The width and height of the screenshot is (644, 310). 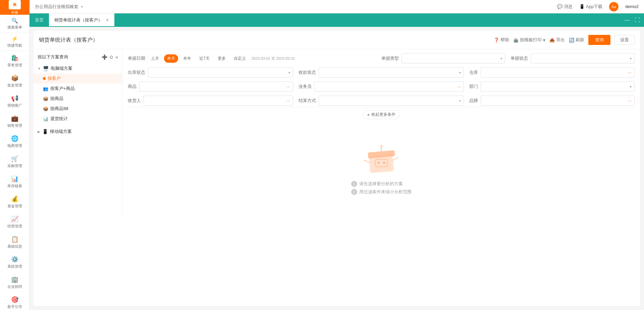 What do you see at coordinates (15, 266) in the screenshot?
I see `system-label: 系统管理` at bounding box center [15, 266].